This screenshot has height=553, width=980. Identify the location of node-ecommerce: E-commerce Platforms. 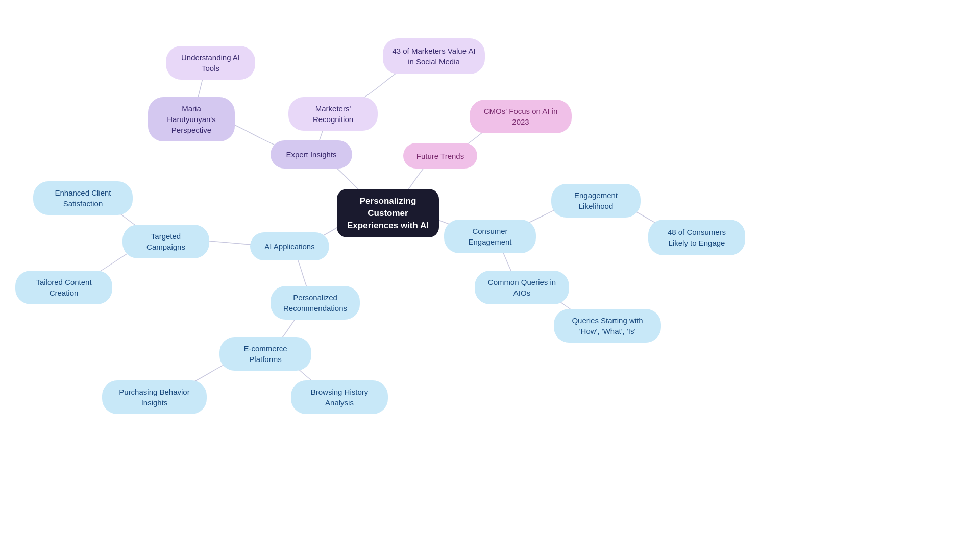
(265, 354).